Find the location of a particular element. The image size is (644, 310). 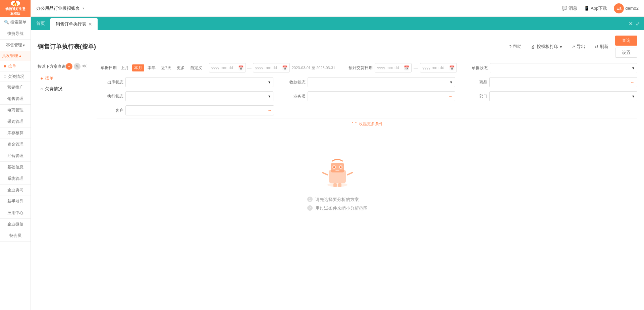

customer-more-icon: ··· is located at coordinates (269, 110).